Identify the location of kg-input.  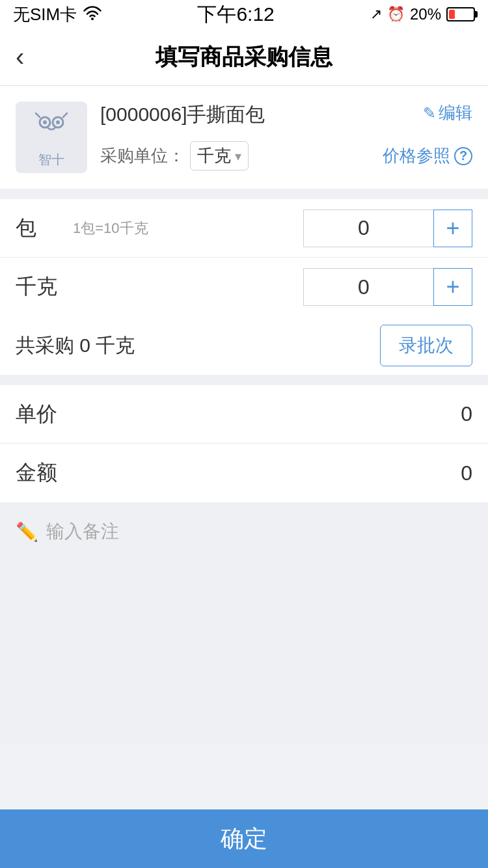
(368, 287).